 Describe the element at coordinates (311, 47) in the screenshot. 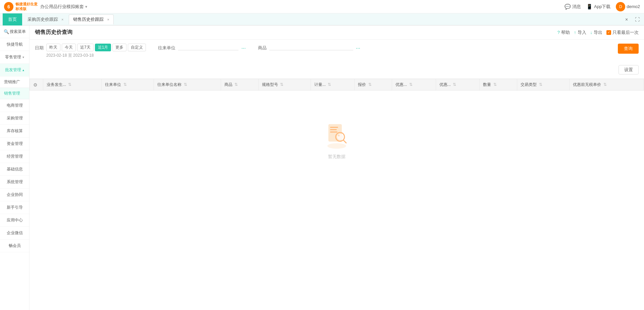

I see `product-input` at that location.